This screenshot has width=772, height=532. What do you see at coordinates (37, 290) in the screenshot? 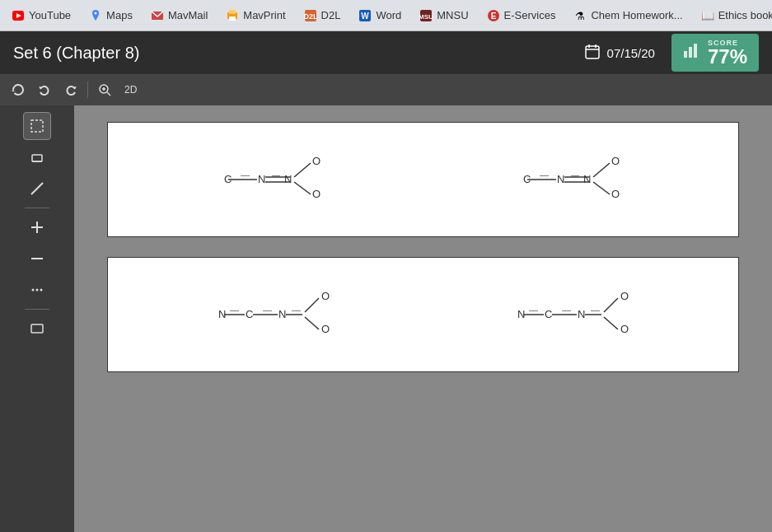
I see `more-tool-button` at bounding box center [37, 290].